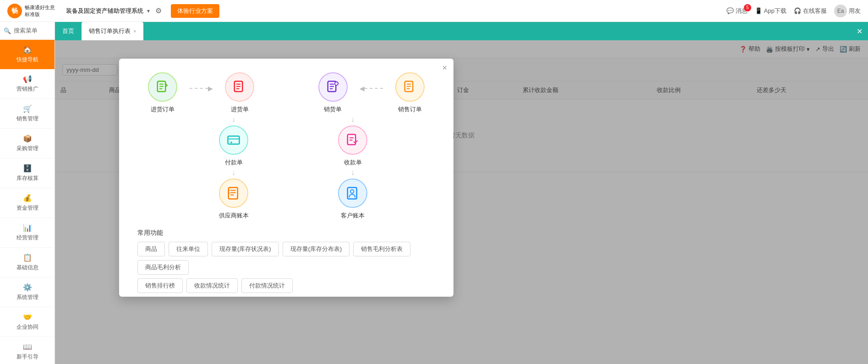 The height and width of the screenshot is (364, 868). Describe the element at coordinates (286, 146) in the screenshot. I see `flow-row-2: 付款单 收款单` at that location.